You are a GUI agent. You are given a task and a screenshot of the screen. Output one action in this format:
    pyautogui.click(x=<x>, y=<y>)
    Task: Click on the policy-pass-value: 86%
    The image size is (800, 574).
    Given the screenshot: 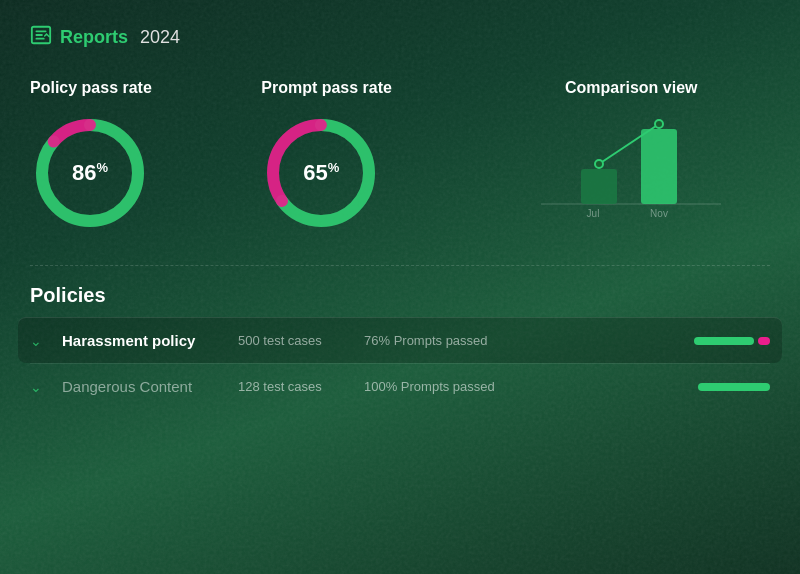 What is the action you would take?
    pyautogui.click(x=90, y=173)
    